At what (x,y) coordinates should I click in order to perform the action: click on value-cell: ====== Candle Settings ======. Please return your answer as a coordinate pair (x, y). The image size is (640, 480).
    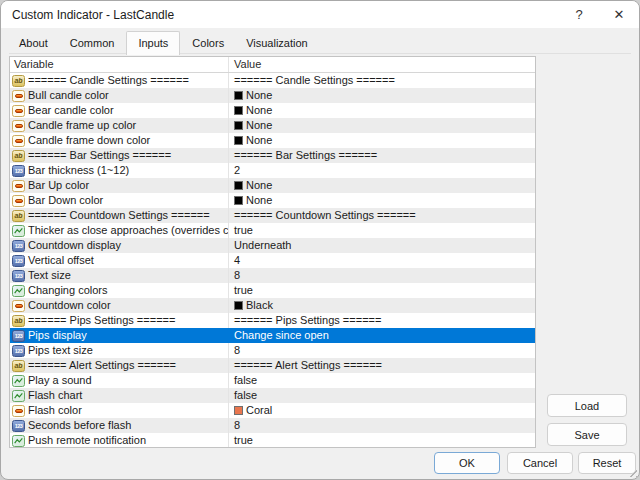
    Looking at the image, I should click on (382, 80).